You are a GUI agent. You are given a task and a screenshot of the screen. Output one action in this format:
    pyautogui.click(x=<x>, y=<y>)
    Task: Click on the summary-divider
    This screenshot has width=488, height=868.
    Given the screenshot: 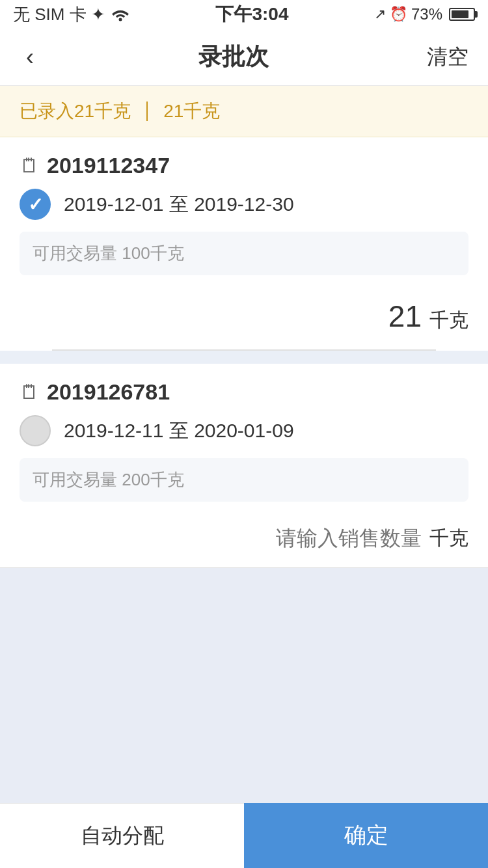 What is the action you would take?
    pyautogui.click(x=147, y=111)
    